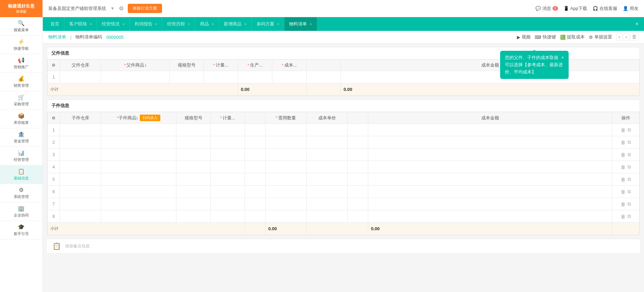 Image resolution: width=644 pixels, height=292 pixels. What do you see at coordinates (21, 63) in the screenshot?
I see `sidebar-item-marketing: 📢 营销推广` at bounding box center [21, 63].